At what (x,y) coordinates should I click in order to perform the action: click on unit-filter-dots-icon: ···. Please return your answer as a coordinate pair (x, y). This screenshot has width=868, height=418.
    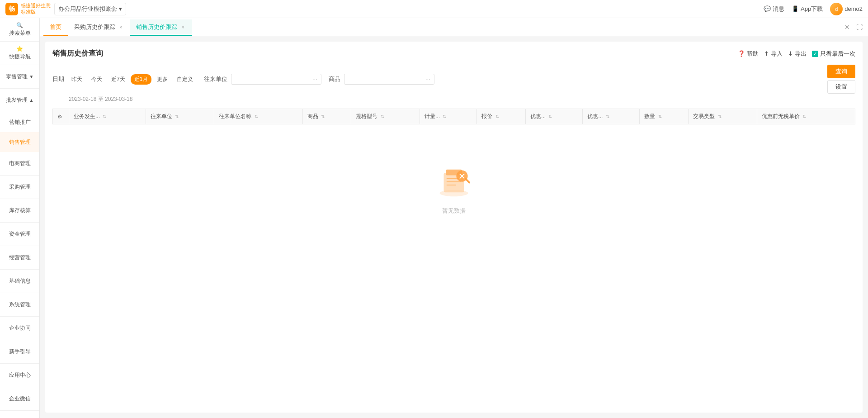
    Looking at the image, I should click on (315, 79).